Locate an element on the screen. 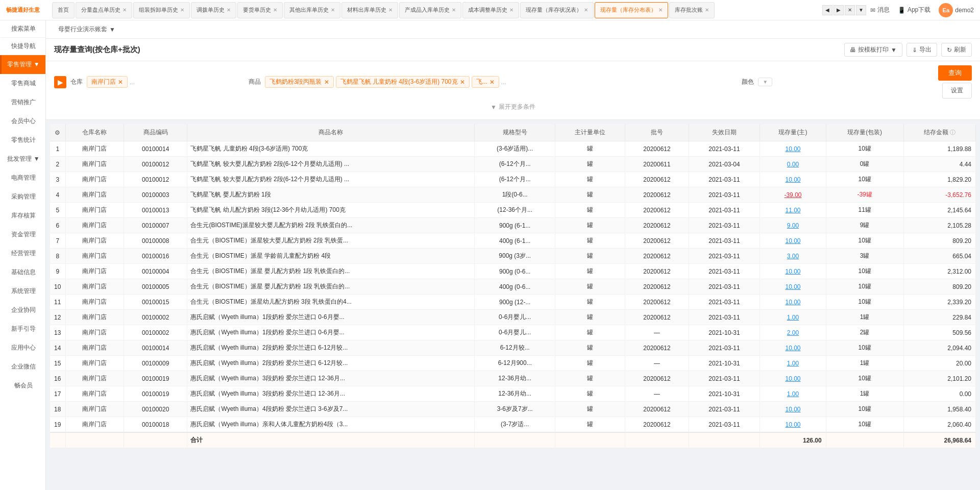  color-dropdown: ▼ is located at coordinates (765, 82).